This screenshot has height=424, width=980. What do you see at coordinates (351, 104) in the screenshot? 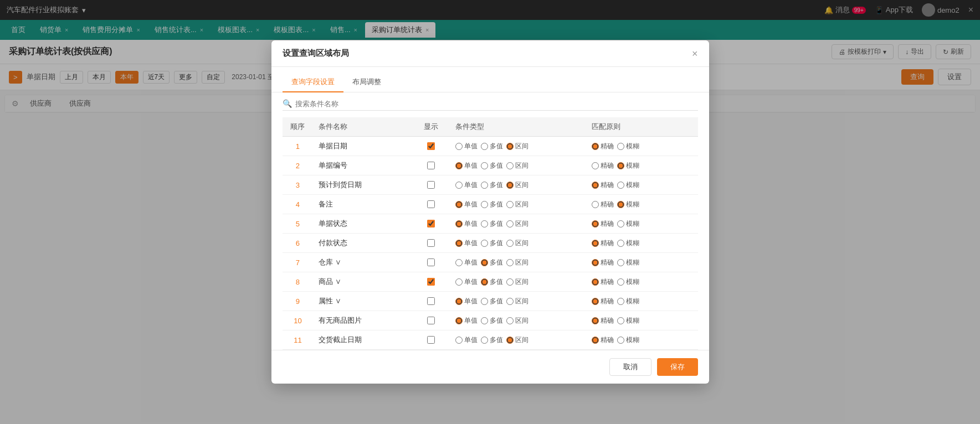
I see `search-input` at bounding box center [351, 104].